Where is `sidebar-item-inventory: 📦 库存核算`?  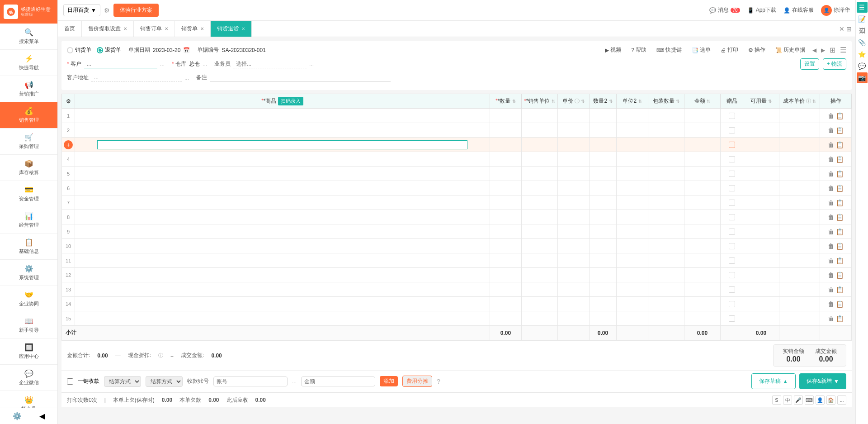
sidebar-item-inventory: 📦 库存核算 is located at coordinates (29, 168).